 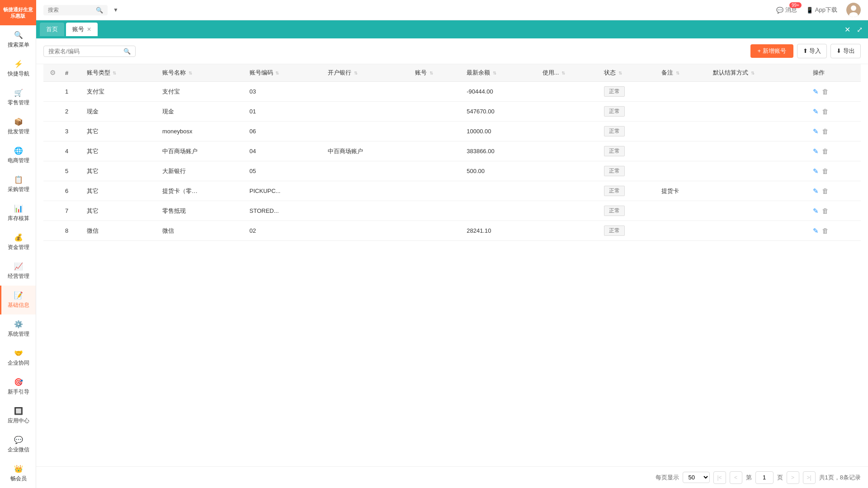 What do you see at coordinates (847, 30) in the screenshot?
I see `tab-close-all-icon: ✕` at bounding box center [847, 30].